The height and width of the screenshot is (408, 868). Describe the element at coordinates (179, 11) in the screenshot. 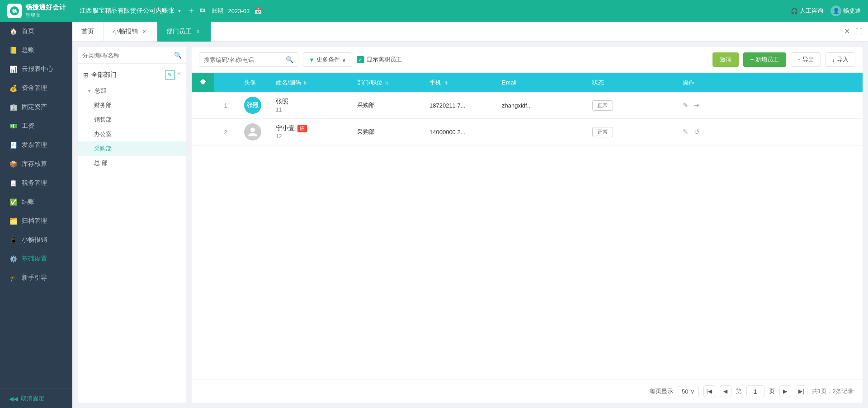

I see `company-dropdown-icon: ▼` at that location.